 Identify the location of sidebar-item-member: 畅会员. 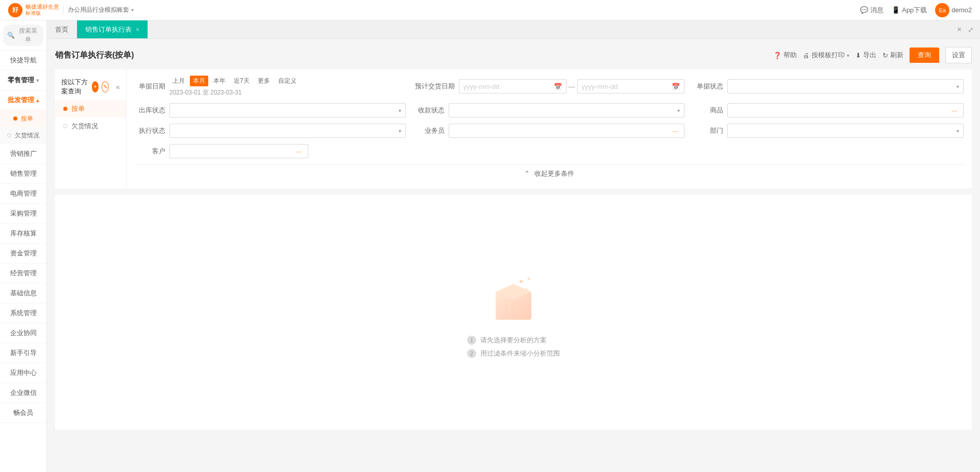
(23, 413).